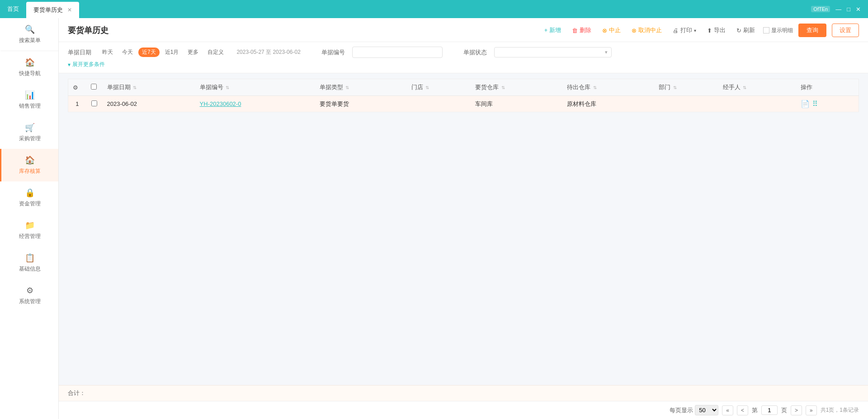 The image size is (868, 419). What do you see at coordinates (755, 410) in the screenshot?
I see `page-word: 第` at bounding box center [755, 410].